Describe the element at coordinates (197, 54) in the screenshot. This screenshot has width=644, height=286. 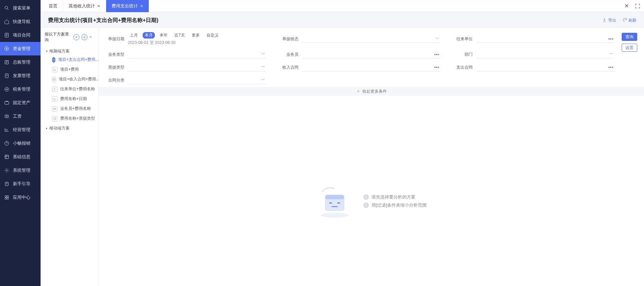
I see `biztype-select: ﹀` at that location.